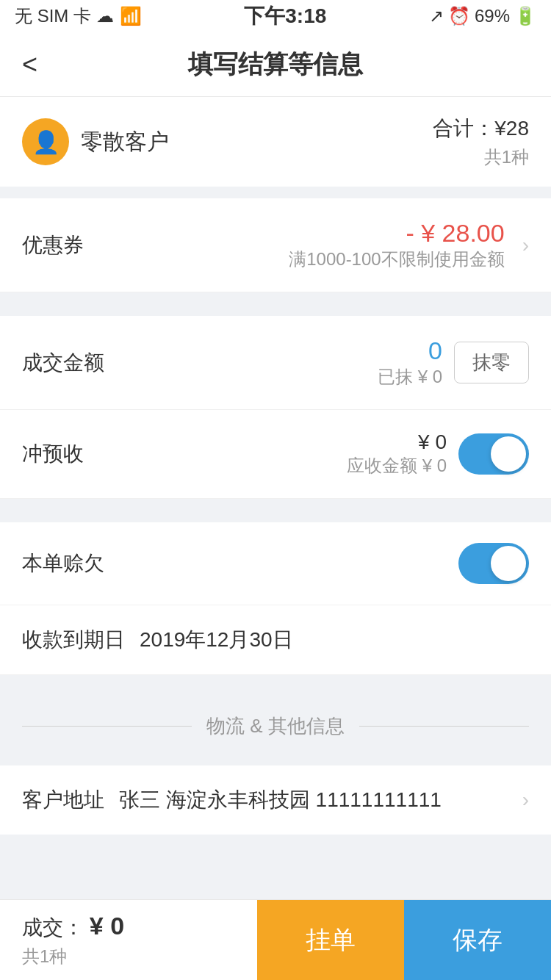 The height and width of the screenshot is (980, 551). What do you see at coordinates (53, 927) in the screenshot?
I see `bottom-title: 成交：` at bounding box center [53, 927].